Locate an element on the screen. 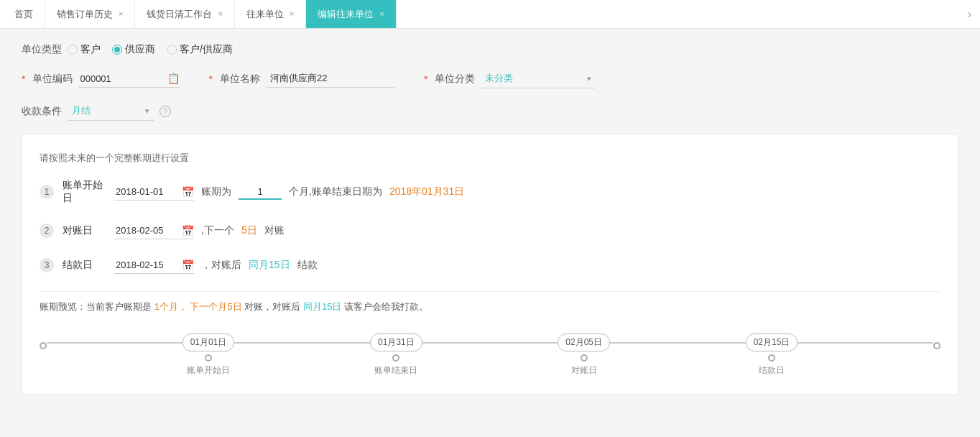  payment-date-prefix: ，对账后 is located at coordinates (221, 265).